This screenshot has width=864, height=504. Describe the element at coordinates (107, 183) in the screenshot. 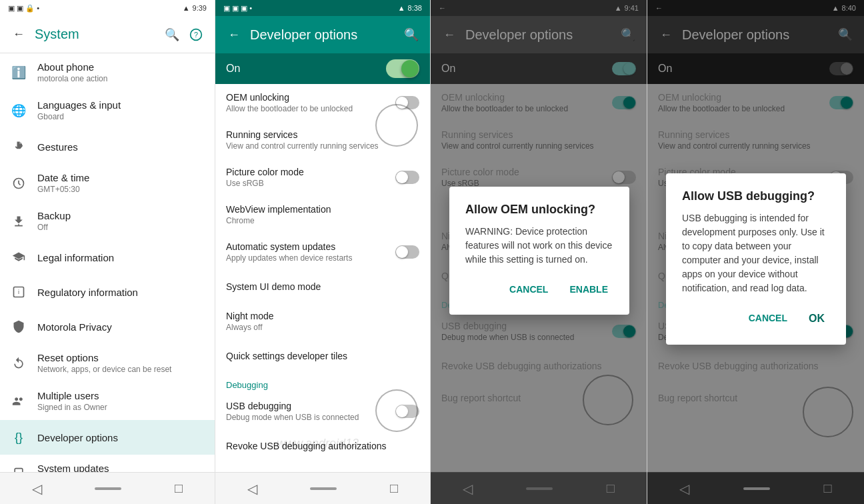

I see `datetime-item: Date & time GMT+05:30` at that location.